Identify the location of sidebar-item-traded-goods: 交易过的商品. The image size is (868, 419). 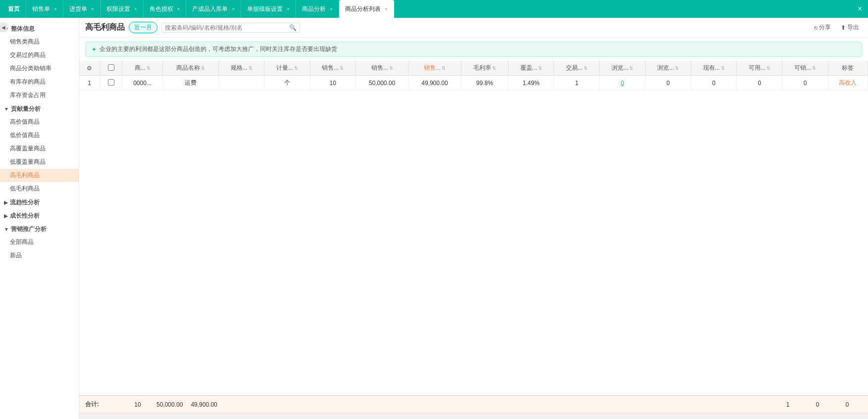
(40, 55).